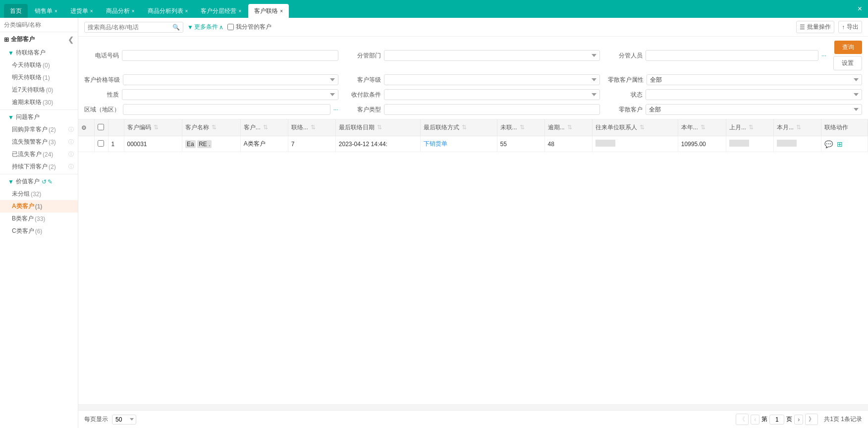  Describe the element at coordinates (227, 109) in the screenshot. I see `region-input` at that location.